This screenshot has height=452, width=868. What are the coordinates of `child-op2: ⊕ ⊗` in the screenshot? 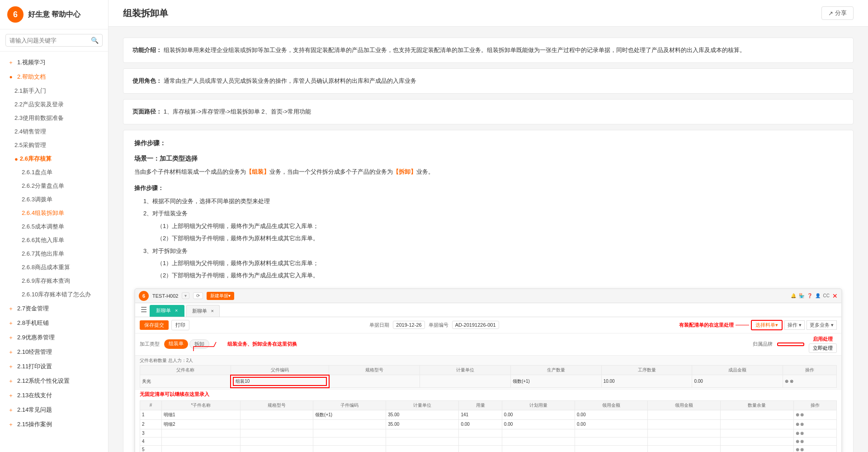 It's located at (815, 424).